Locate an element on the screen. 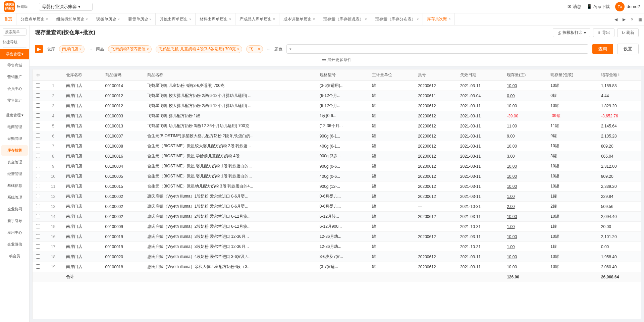 Image resolution: width=644 pixels, height=322 pixels. sidebar-item-retail: 零售管理 ▾ is located at coordinates (15, 54).